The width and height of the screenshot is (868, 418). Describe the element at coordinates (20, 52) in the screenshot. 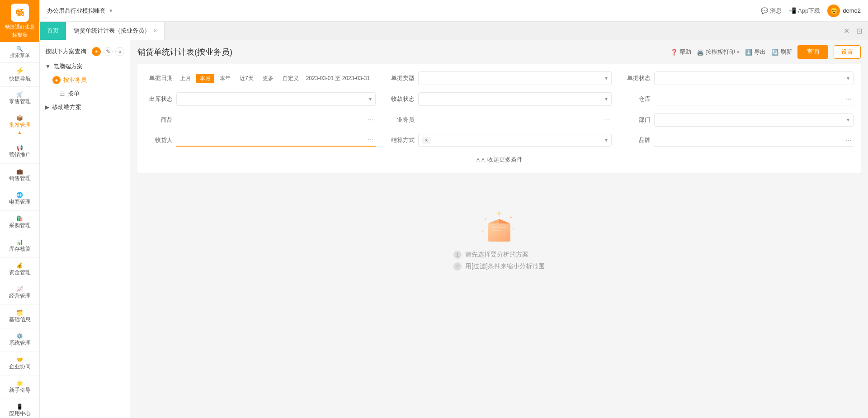

I see `sidebar-search: 🔍 搜索菜单` at that location.